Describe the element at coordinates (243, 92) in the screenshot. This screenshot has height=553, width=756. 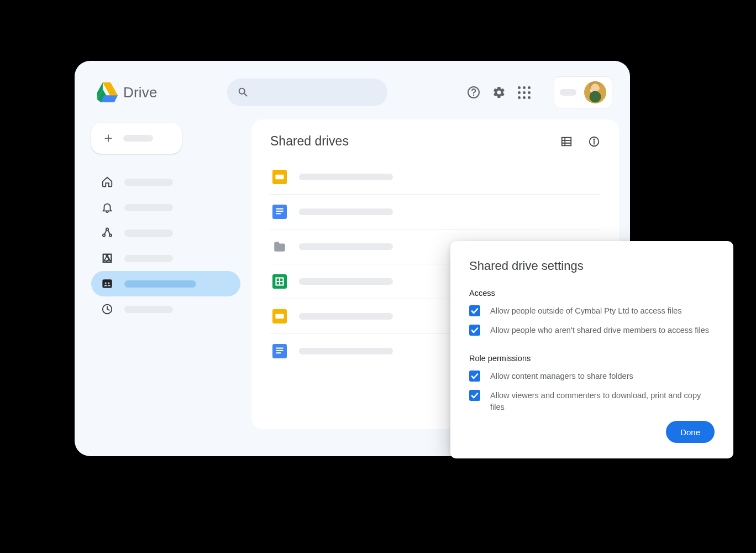
I see `search-icon` at that location.